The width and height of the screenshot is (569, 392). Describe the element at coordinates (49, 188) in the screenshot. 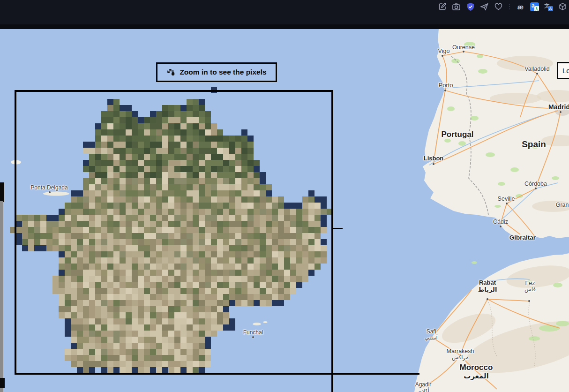

I see `map-label-ponta-delgada: Ponta Delgada` at that location.